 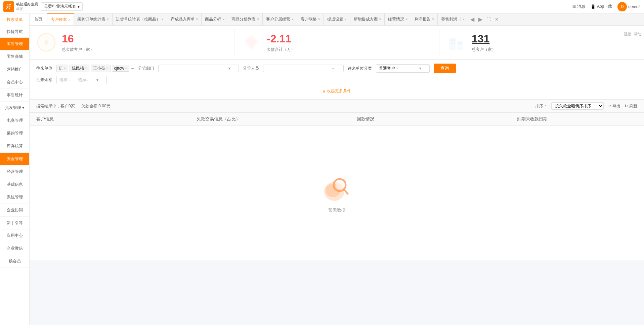 What do you see at coordinates (633, 34) in the screenshot?
I see `stat-help: 视频 帮助` at bounding box center [633, 34].